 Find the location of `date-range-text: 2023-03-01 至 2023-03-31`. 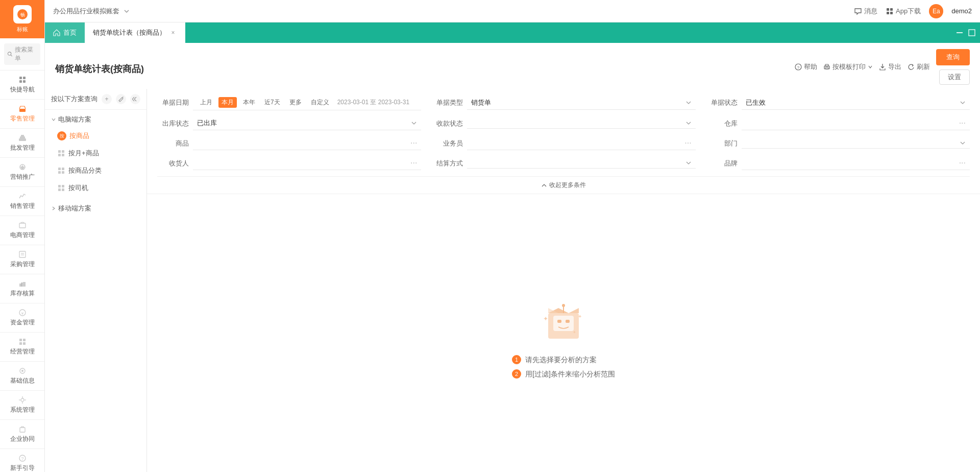

date-range-text: 2023-03-01 至 2023-03-31 is located at coordinates (374, 102).